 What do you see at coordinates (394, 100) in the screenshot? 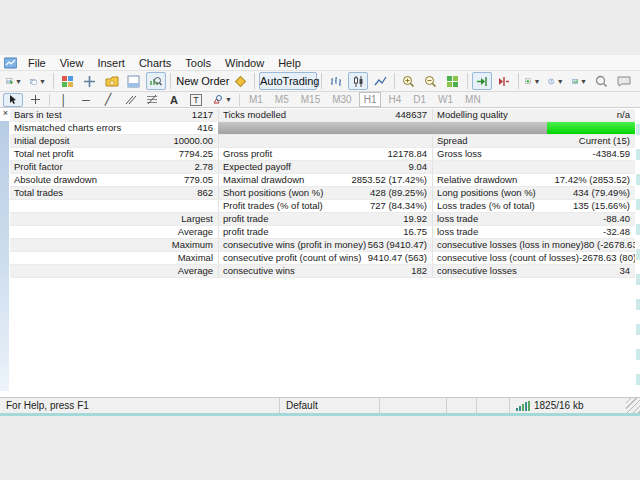
I see `timeframe-h4-button: H4` at bounding box center [394, 100].